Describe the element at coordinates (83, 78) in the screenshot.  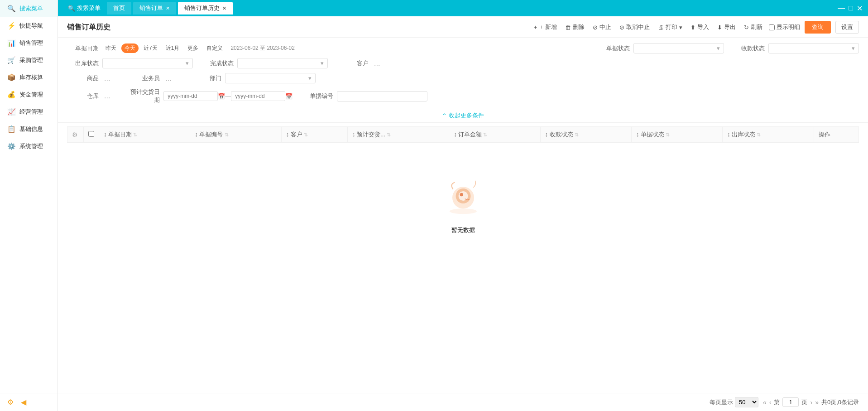
I see `goods-label: 商品` at that location.